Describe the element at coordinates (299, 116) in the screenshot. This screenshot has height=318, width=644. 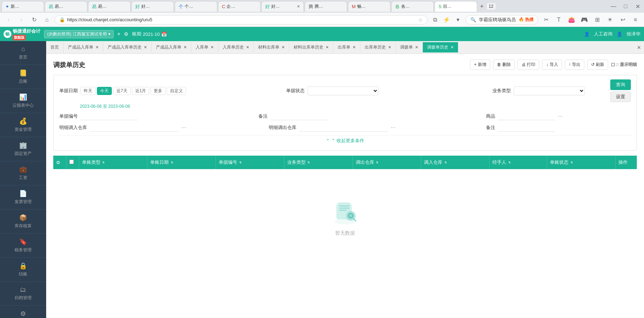
I see `remarks-input` at that location.